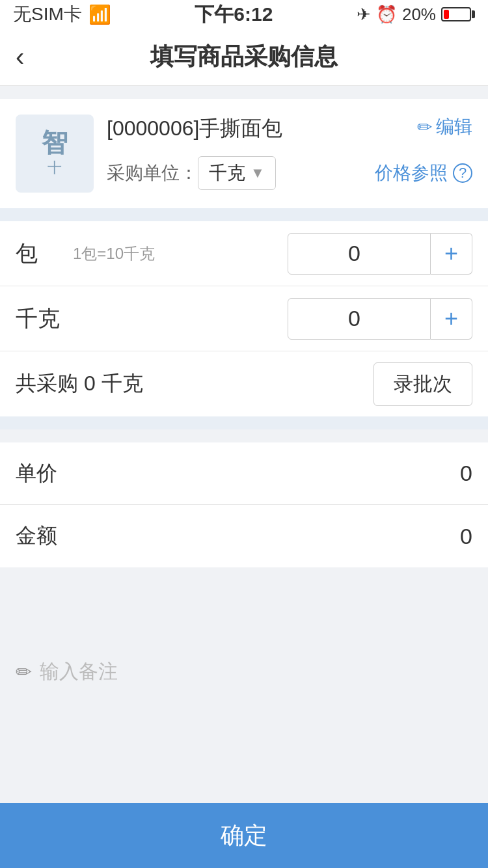  I want to click on location-icon: ✈, so click(364, 14).